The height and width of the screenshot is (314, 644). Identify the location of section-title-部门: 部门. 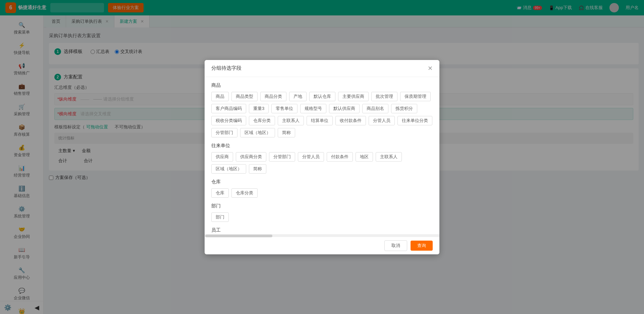
(322, 206).